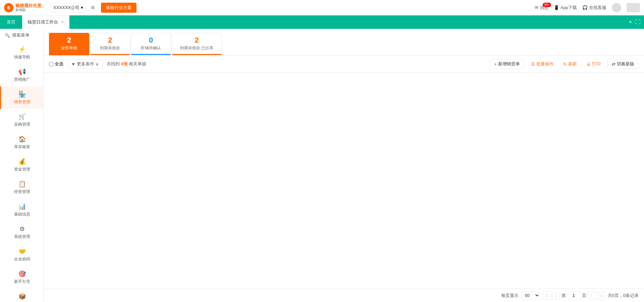 This screenshot has width=644, height=302. What do you see at coordinates (633, 8) in the screenshot?
I see `username-display` at bounding box center [633, 8].